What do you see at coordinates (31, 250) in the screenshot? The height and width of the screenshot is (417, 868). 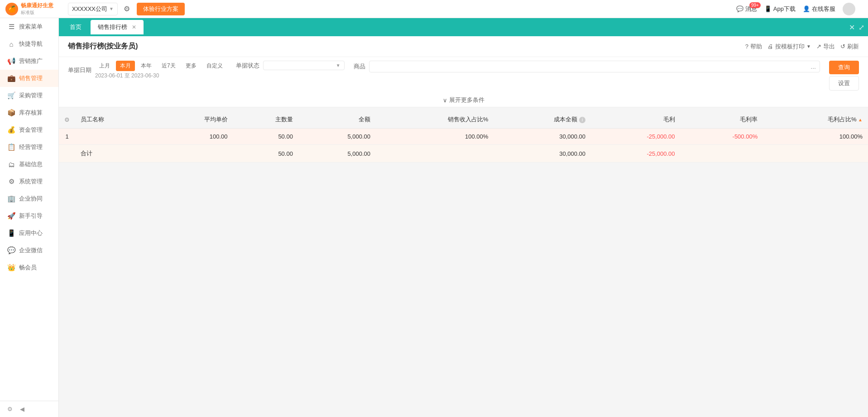 I see `sidebar-item-label: 企业微信` at bounding box center [31, 250].